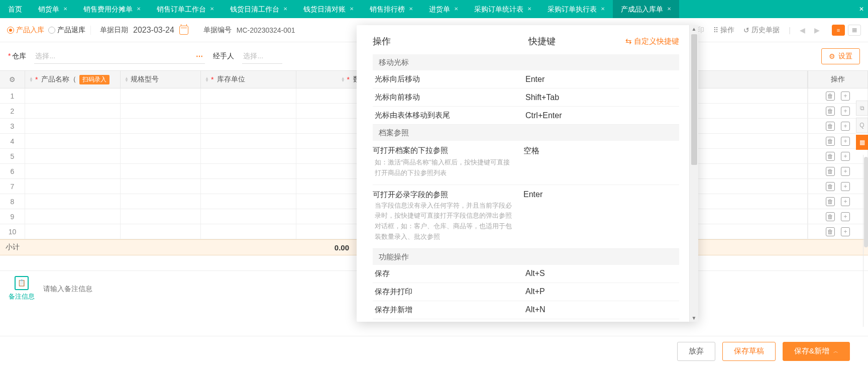 This screenshot has width=868, height=366. What do you see at coordinates (503, 9) in the screenshot?
I see `tab-po-stats: 采购订单统计表✕` at bounding box center [503, 9].